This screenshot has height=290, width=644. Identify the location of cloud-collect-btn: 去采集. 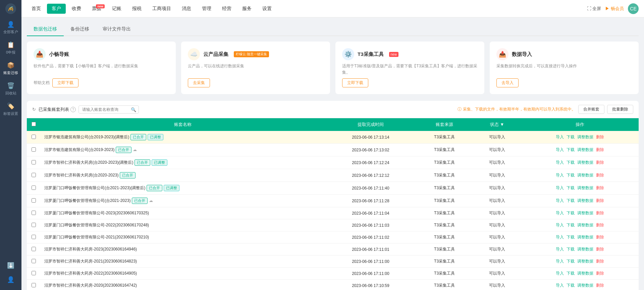
(199, 83).